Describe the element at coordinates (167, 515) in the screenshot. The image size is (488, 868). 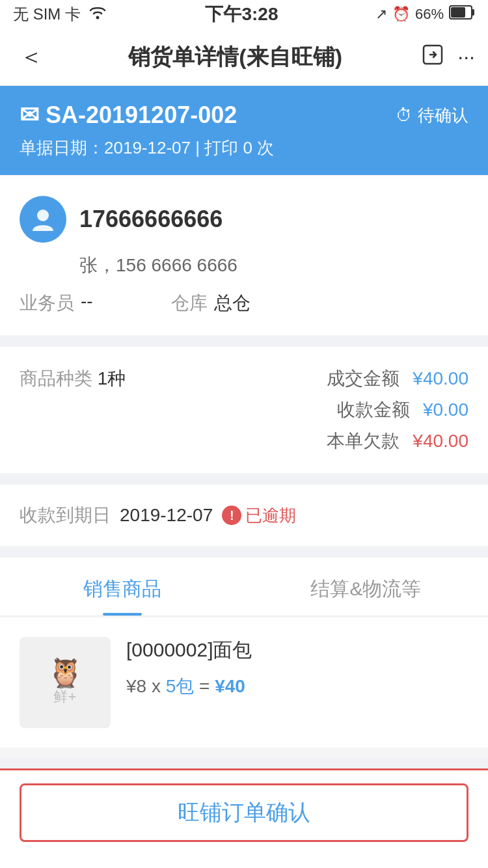
I see `due-date: 2019-12-07` at that location.